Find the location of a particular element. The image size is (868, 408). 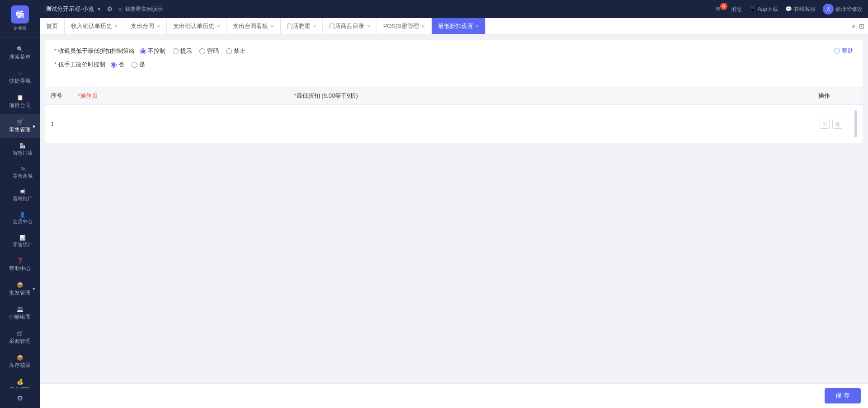

tab-payment-contract-label: 支出合同 is located at coordinates (142, 26).